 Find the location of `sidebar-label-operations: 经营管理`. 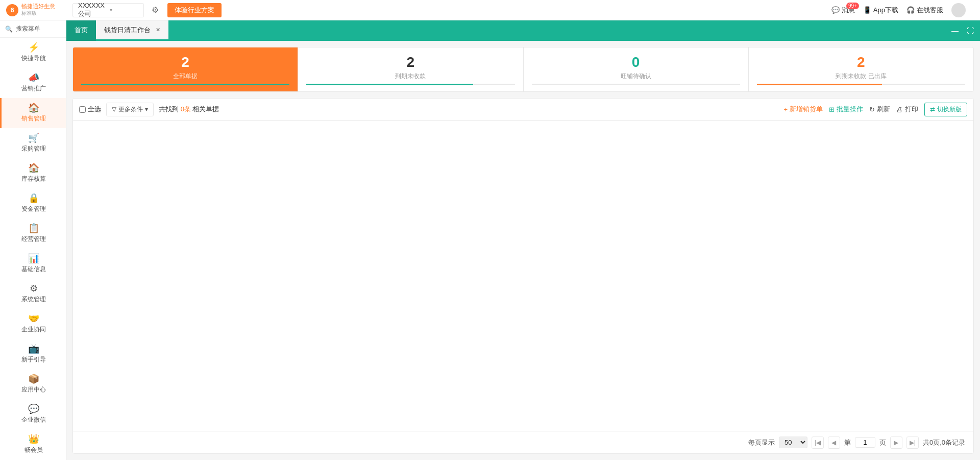

sidebar-label-operations: 经营管理 is located at coordinates (34, 239).